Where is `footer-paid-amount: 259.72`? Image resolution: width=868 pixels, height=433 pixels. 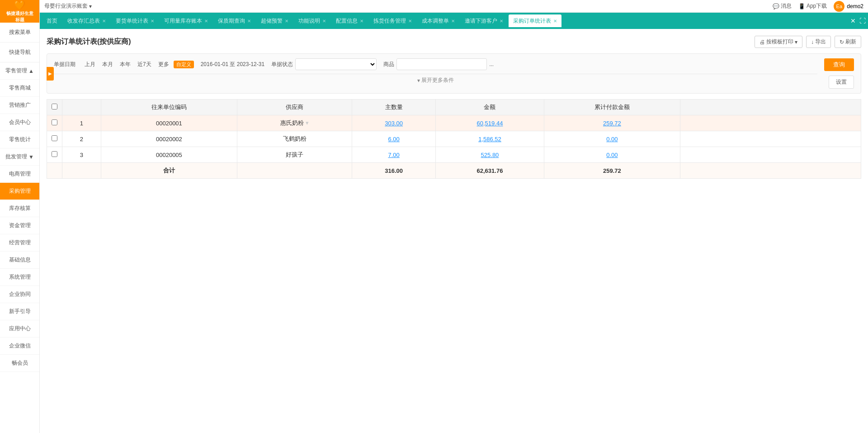 footer-paid-amount: 259.72 is located at coordinates (612, 171).